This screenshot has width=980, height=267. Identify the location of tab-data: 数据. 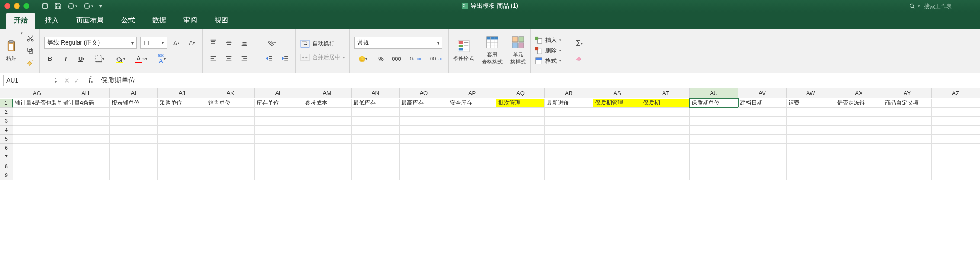
(159, 21).